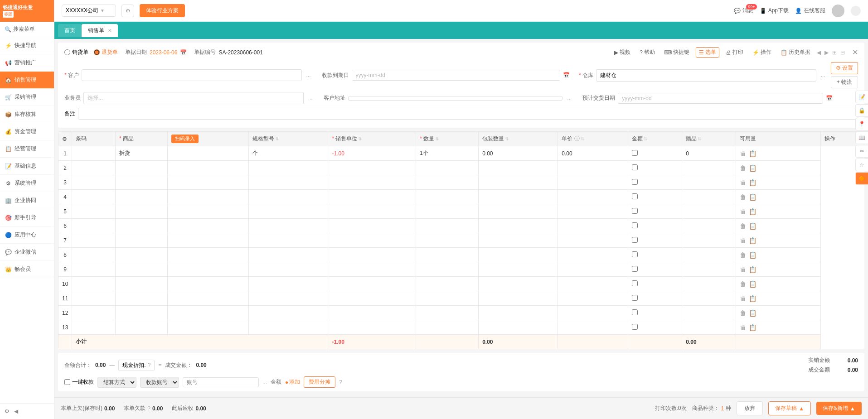  I want to click on salesperson-ellipsis: ..., so click(310, 98).